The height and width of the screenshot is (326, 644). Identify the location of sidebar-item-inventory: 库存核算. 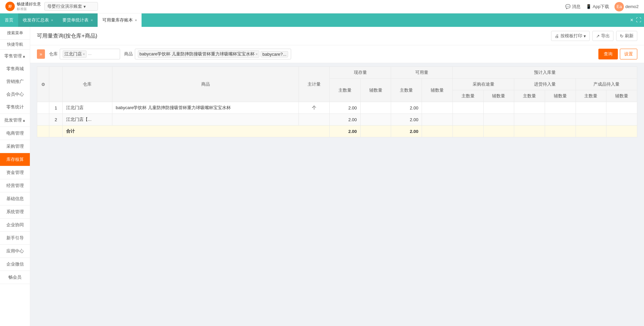
(15, 159).